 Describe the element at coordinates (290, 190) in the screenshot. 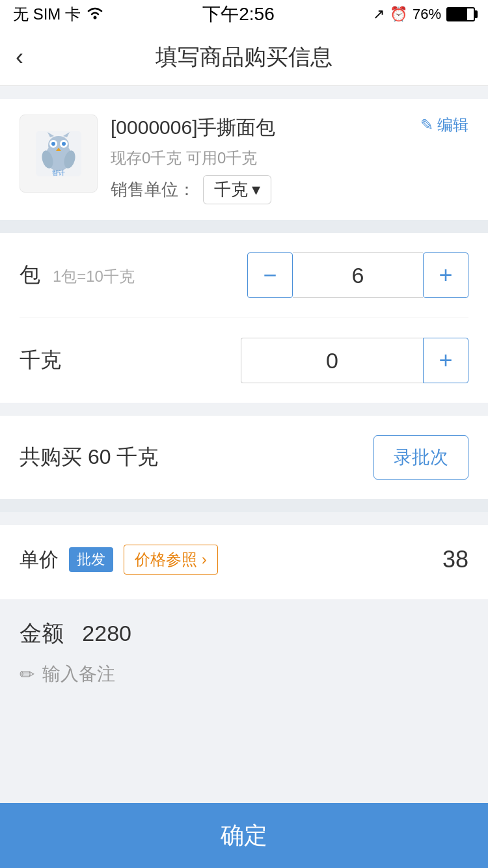

I see `product-unit: 销售单位： 千克 ▾` at that location.